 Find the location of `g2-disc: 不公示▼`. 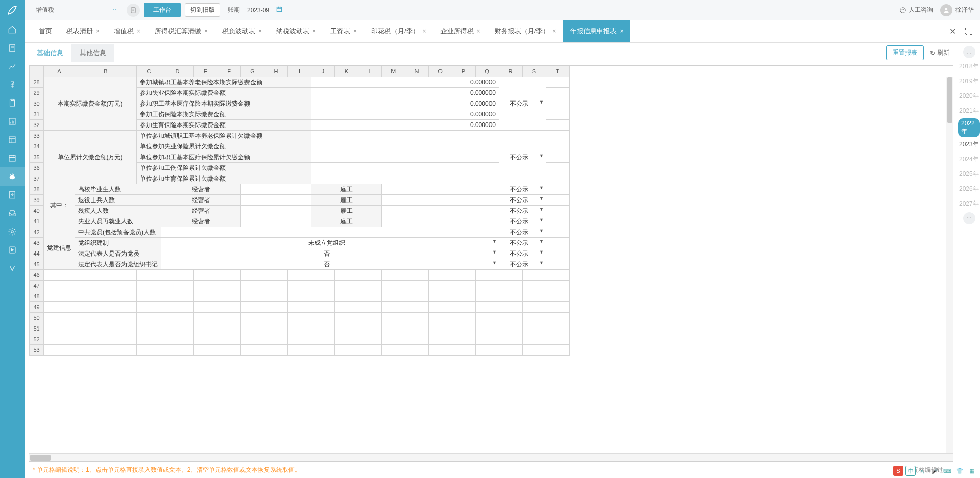

g2-disc: 不公示▼ is located at coordinates (523, 157).